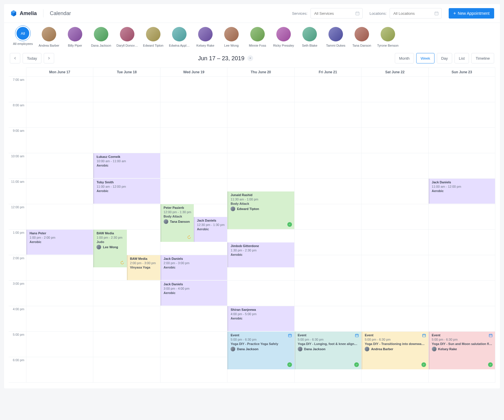 Image resolution: width=504 pixels, height=420 pixels. Describe the element at coordinates (177, 223) in the screenshot. I see `calendar-appointment: Peter Pasierb12:00 pm - 1:30 pmBody Atta…` at that location.